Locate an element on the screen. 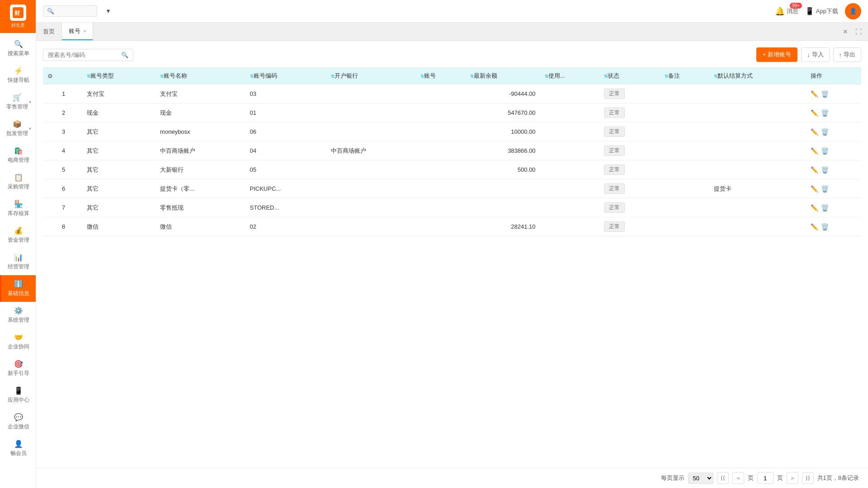  row-index: 4 is located at coordinates (70, 151).